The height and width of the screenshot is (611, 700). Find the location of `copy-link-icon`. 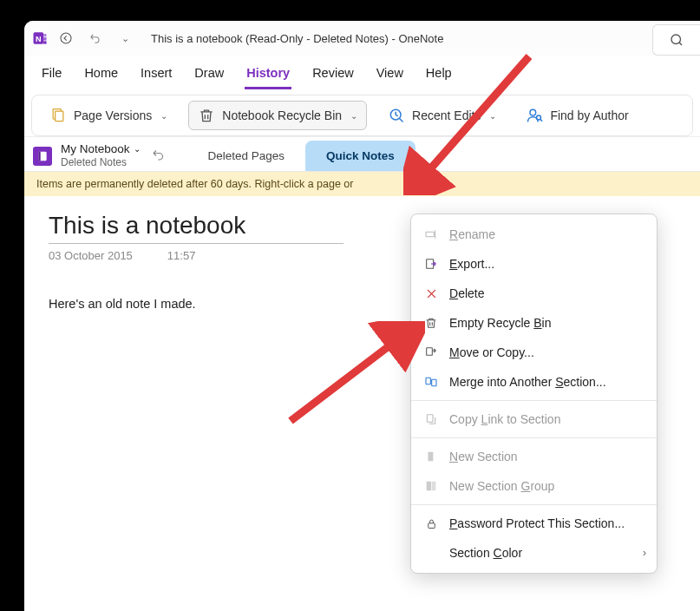

copy-link-icon is located at coordinates (431, 419).